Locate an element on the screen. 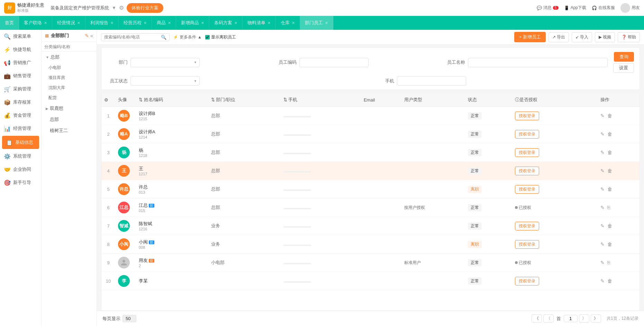 The width and height of the screenshot is (644, 326). sidebar-item-operations: 📊 经营管理 is located at coordinates (21, 129).